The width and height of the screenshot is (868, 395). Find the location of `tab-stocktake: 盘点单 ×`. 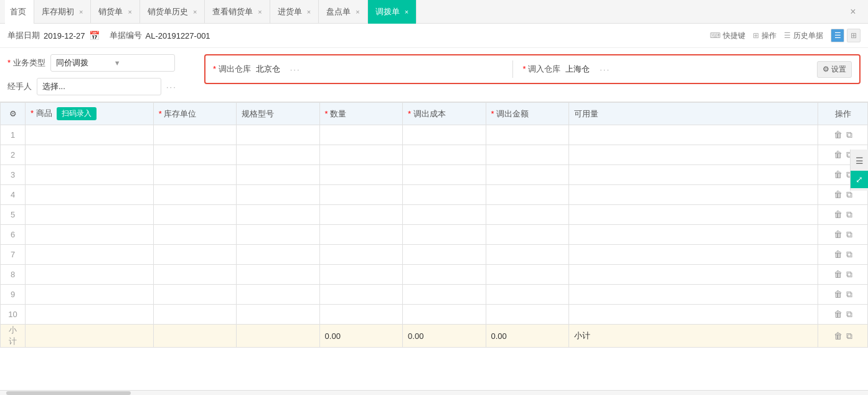

tab-stocktake: 盘点单 × is located at coordinates (343, 12).